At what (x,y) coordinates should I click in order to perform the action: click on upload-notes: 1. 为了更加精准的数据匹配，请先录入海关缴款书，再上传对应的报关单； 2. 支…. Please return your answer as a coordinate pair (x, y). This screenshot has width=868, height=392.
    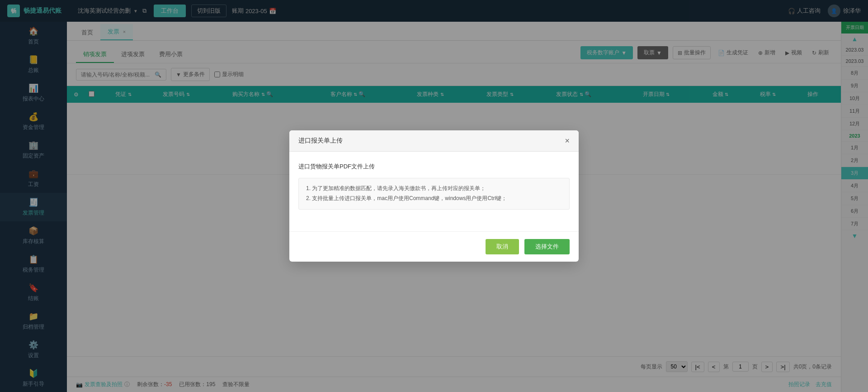
    Looking at the image, I should click on (434, 194).